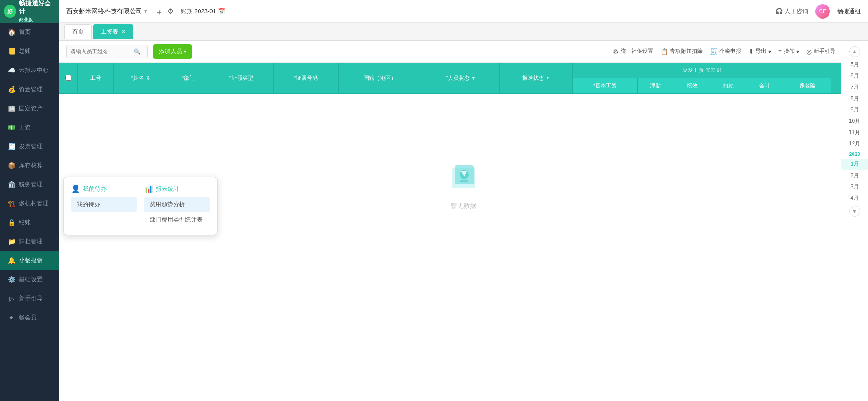 The height and width of the screenshot is (401, 868). What do you see at coordinates (823, 11) in the screenshot?
I see `user-avatar: CE` at bounding box center [823, 11].